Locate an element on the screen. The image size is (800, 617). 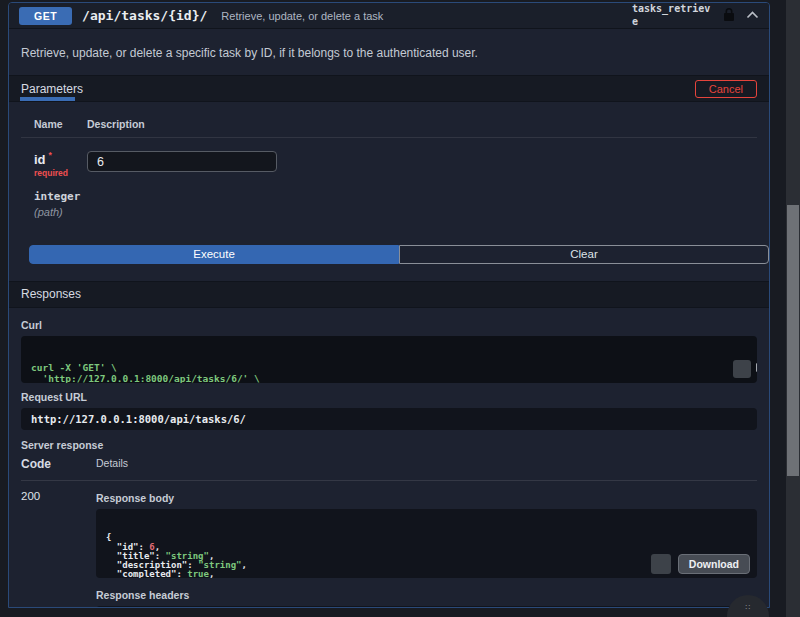
execute-button: Execute is located at coordinates (214, 254).